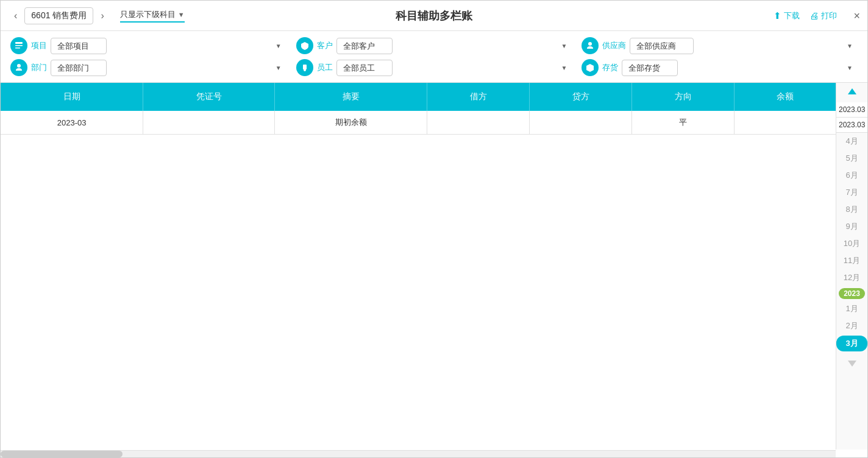  I want to click on title-bar: ‹ 6601 销售费用 › 只显示下级科目 ▼ 科目辅助多栏账 ⬆ 下载 🖨 打…, so click(434, 16).